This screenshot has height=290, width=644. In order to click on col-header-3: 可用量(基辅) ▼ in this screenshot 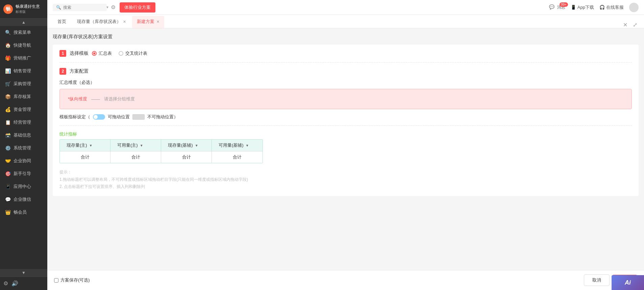, I will do `click(237, 145)`.